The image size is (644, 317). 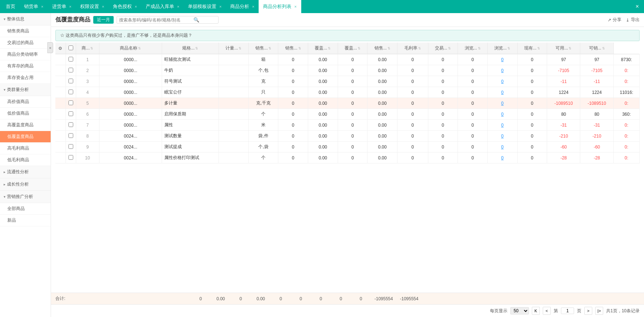 What do you see at coordinates (382, 48) in the screenshot?
I see `col-sales3: 销售...⇅` at bounding box center [382, 48].